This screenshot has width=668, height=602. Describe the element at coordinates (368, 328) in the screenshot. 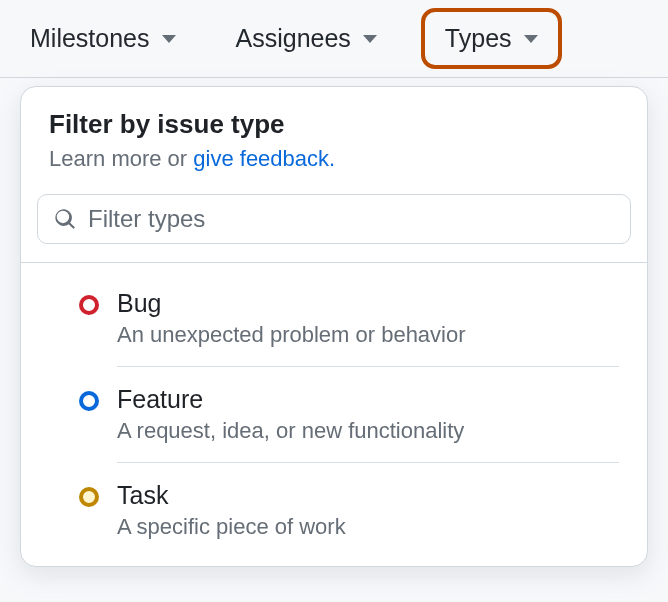

I see `item-body: Bug An unexpected problem or behavior` at that location.